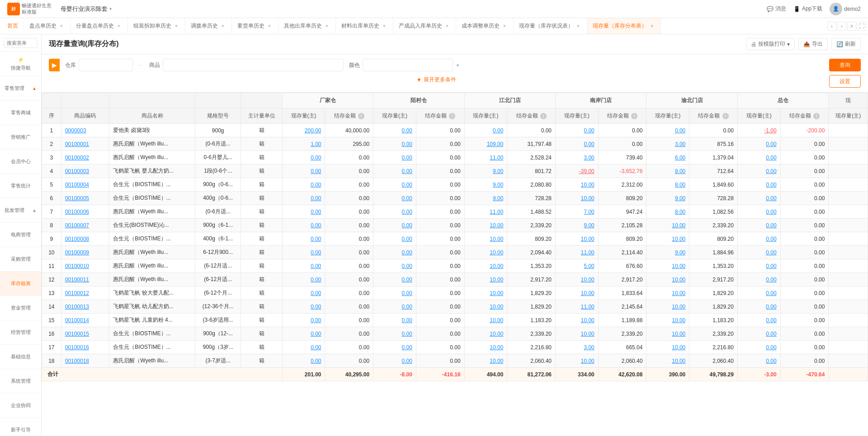 The image size is (868, 436). Describe the element at coordinates (61, 26) in the screenshot. I see `close-tab-0-icon: ×` at that location.